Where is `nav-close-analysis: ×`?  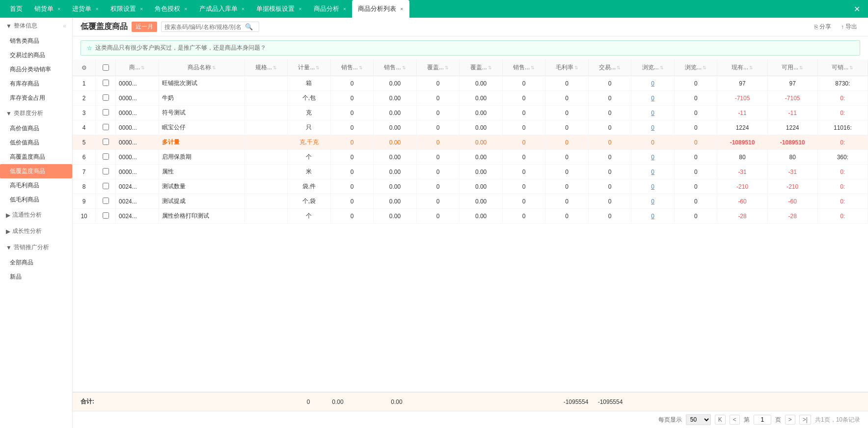
nav-close-analysis: × is located at coordinates (345, 9).